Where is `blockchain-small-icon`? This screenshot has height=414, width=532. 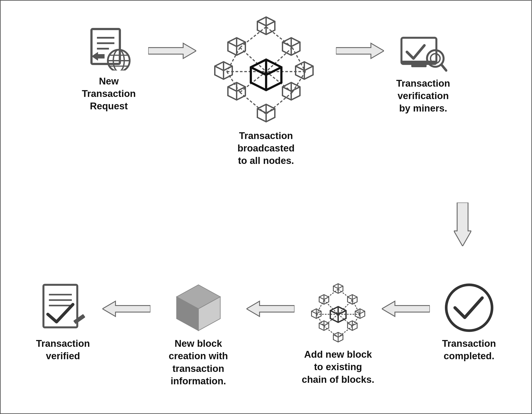 blockchain-small-icon is located at coordinates (338, 313).